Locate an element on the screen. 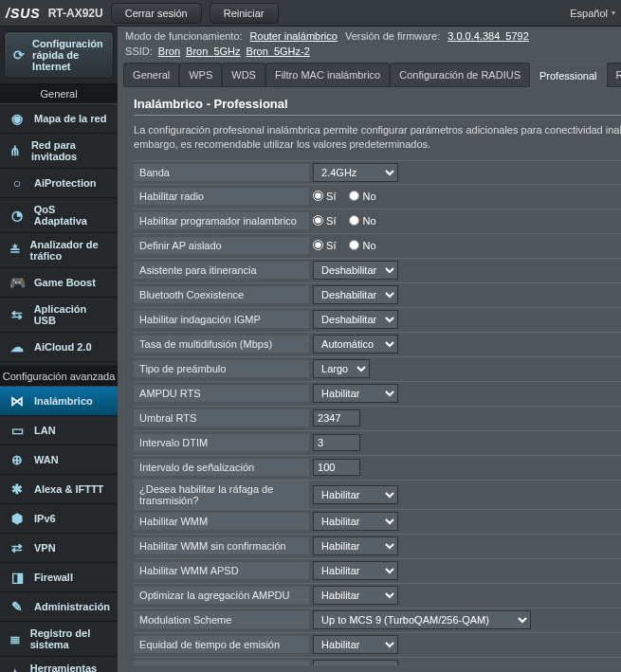 This screenshot has height=672, width=621. logout-button: Cerrar sesión is located at coordinates (156, 13).